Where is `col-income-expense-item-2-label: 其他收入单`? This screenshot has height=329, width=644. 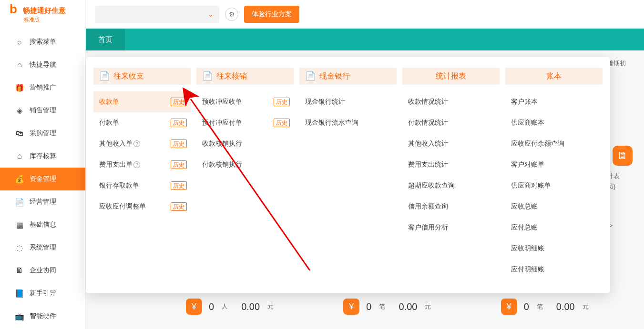
col-income-expense-item-2-label: 其他收入单 is located at coordinates (116, 144).